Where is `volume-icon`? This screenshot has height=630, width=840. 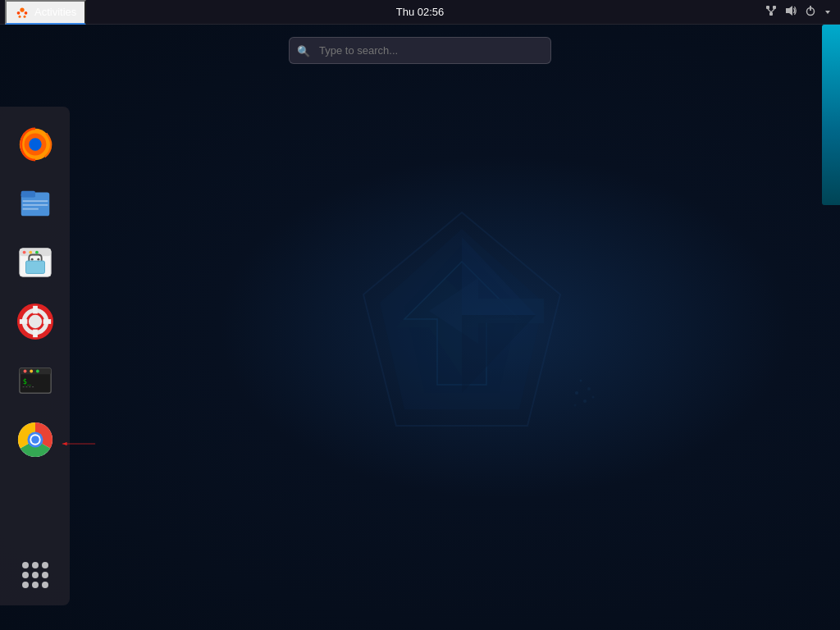 volume-icon is located at coordinates (791, 11).